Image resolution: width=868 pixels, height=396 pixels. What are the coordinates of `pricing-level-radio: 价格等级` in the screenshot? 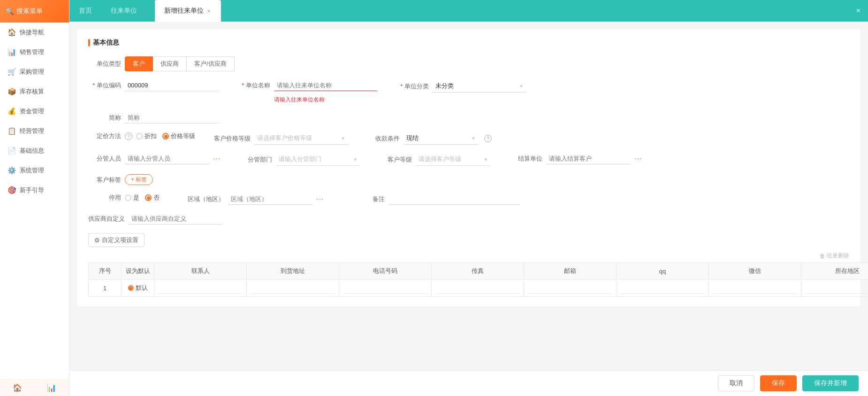 It's located at (179, 136).